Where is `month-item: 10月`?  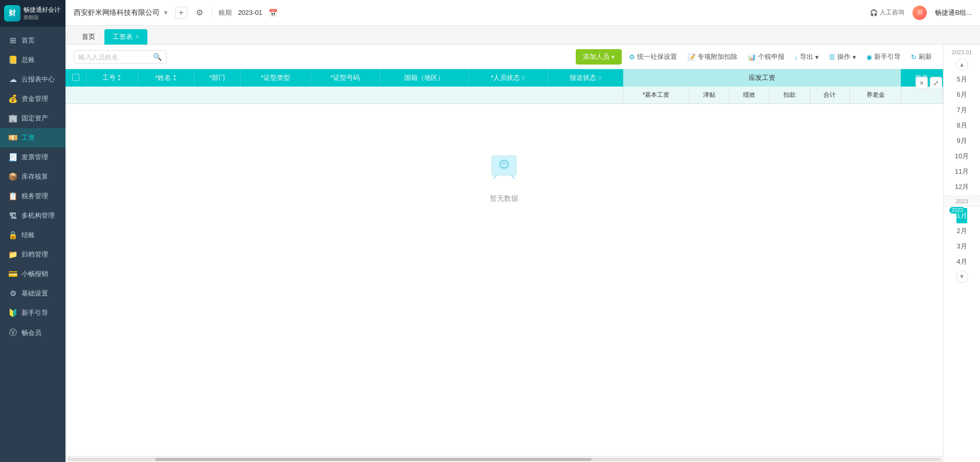
month-item: 10月 is located at coordinates (962, 156).